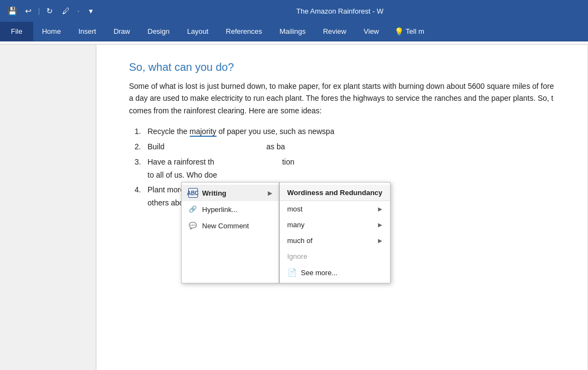 This screenshot has height=370, width=588. Describe the element at coordinates (50, 11) in the screenshot. I see `redo-button: ↻` at that location.